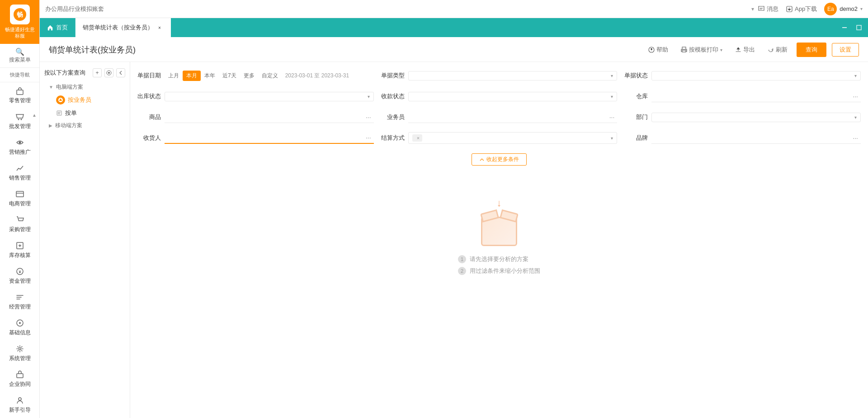 Image resolution: width=868 pixels, height=418 pixels. Describe the element at coordinates (85, 113) in the screenshot. I see `tree-item-by-order: 按单` at that location.